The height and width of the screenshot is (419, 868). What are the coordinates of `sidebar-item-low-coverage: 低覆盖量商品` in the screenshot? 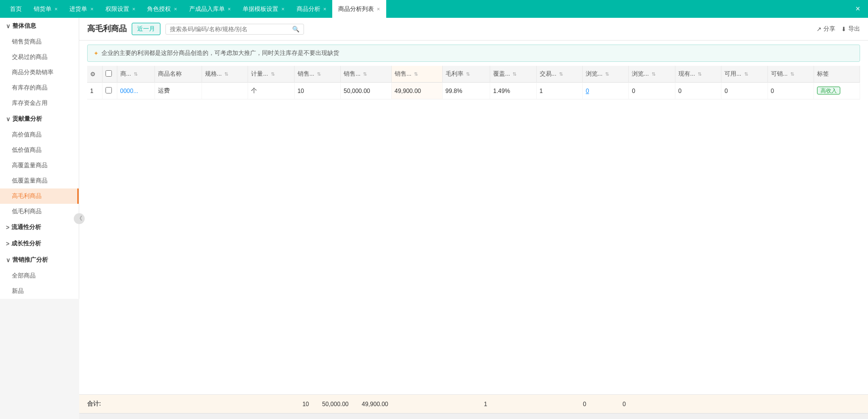 It's located at (40, 181).